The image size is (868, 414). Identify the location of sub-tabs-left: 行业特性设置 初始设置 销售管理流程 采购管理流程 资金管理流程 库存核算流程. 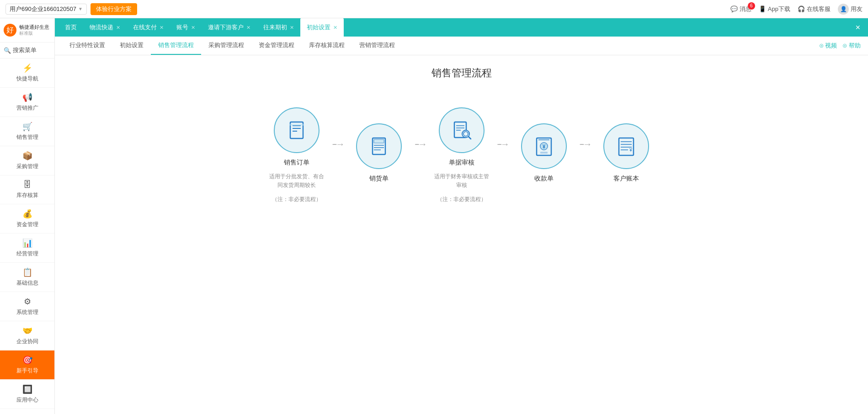
(232, 46).